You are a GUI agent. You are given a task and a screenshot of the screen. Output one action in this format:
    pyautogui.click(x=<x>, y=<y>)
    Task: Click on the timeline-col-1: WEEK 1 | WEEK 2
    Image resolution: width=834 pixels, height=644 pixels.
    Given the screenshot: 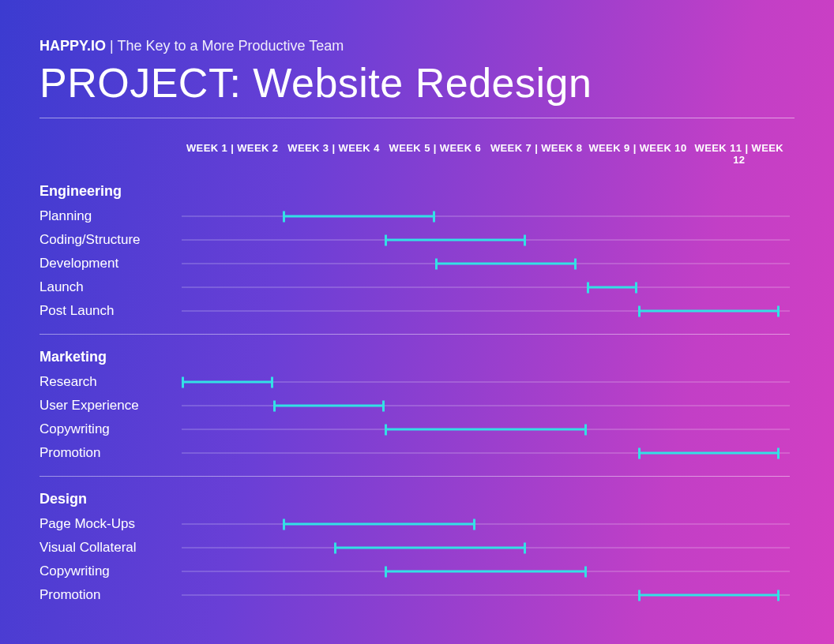 What is the action you would take?
    pyautogui.click(x=232, y=154)
    